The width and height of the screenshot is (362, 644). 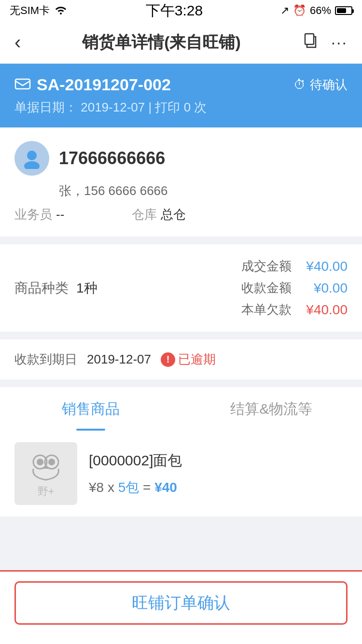 I want to click on nav-actions: ···, so click(x=325, y=42).